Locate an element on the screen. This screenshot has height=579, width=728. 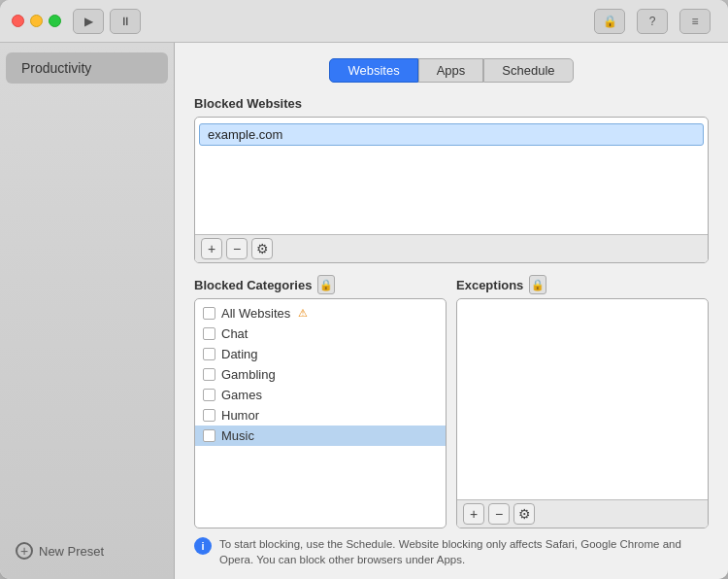
minimize-button is located at coordinates (37, 21).